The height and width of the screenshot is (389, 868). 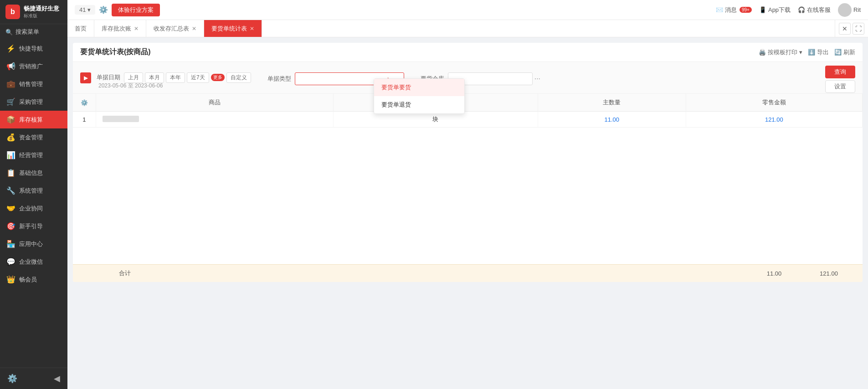 What do you see at coordinates (84, 103) in the screenshot?
I see `col-settings: ⚙️` at bounding box center [84, 103].